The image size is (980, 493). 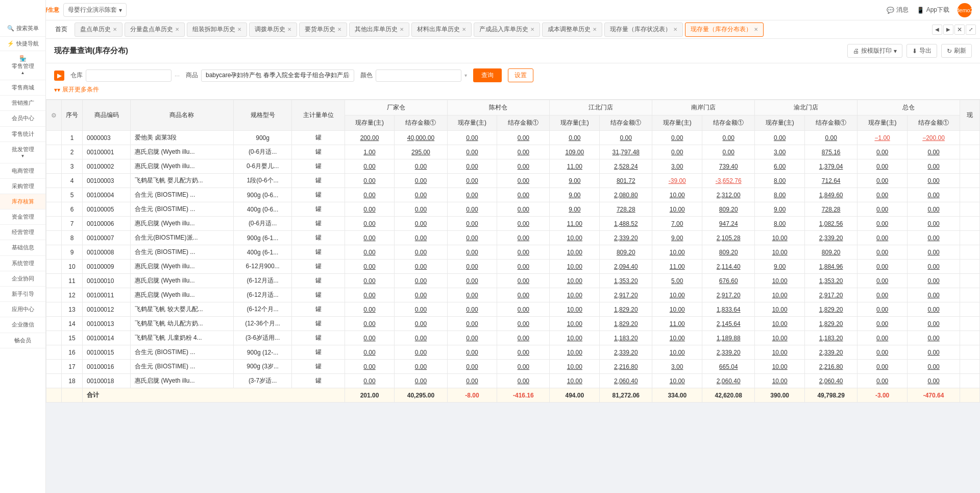 I want to click on tab-product-in: 产成品入库单历史 ✕, so click(x=507, y=30).